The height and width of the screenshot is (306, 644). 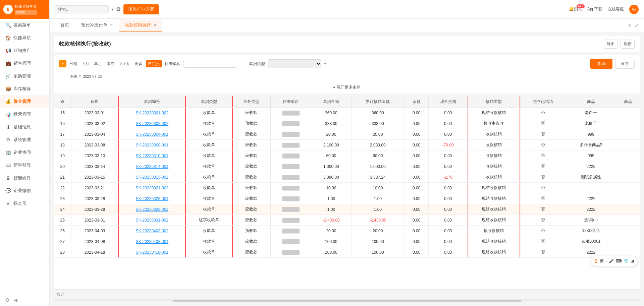 I want to click on refresh-btn: 刷新, so click(x=628, y=44).